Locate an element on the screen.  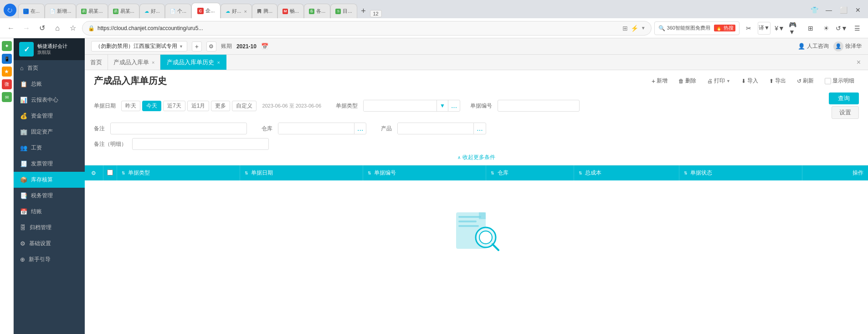
user-info: 👤 徐泽华 is located at coordinates (847, 46).